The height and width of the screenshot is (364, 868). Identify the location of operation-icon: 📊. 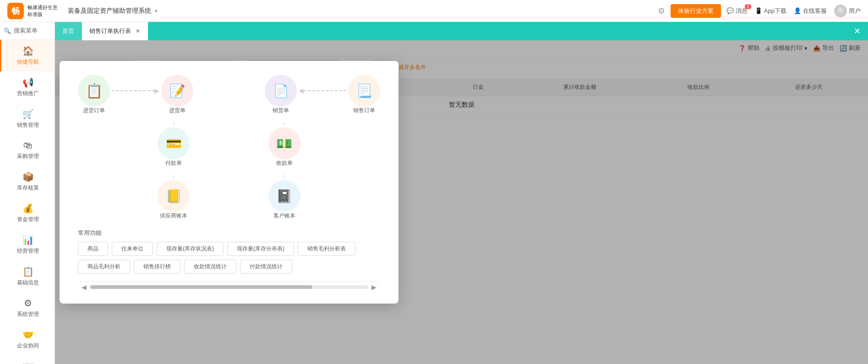
(28, 240).